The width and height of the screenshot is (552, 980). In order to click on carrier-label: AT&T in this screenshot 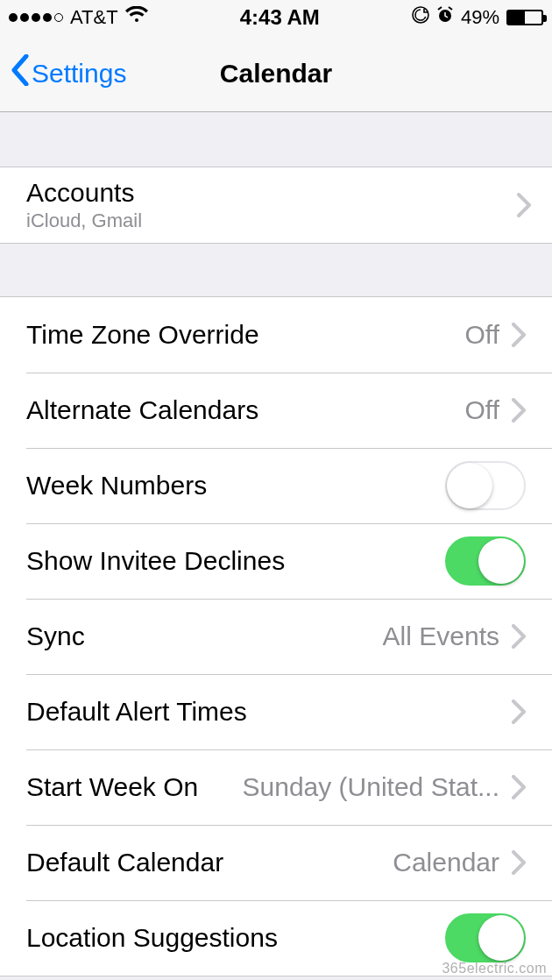, I will do `click(95, 18)`.